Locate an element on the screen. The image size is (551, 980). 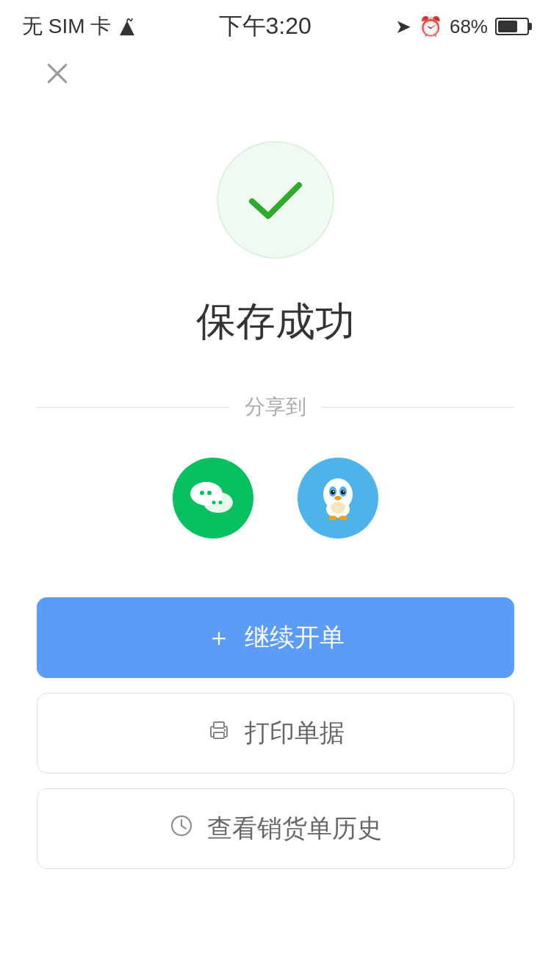
plus-icon: ＋ is located at coordinates (219, 638).